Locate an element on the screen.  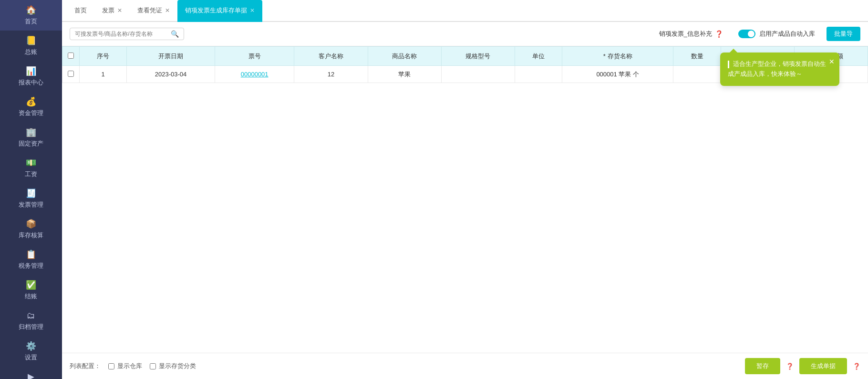
sidebar-item-tax: 📋 税务管理 is located at coordinates (31, 260).